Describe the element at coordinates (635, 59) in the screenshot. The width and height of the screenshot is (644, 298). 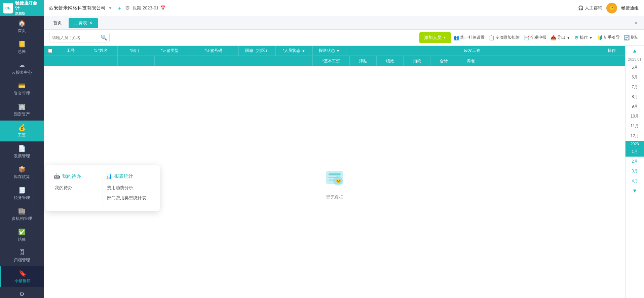
I see `date-year-label: 2023.01` at that location.